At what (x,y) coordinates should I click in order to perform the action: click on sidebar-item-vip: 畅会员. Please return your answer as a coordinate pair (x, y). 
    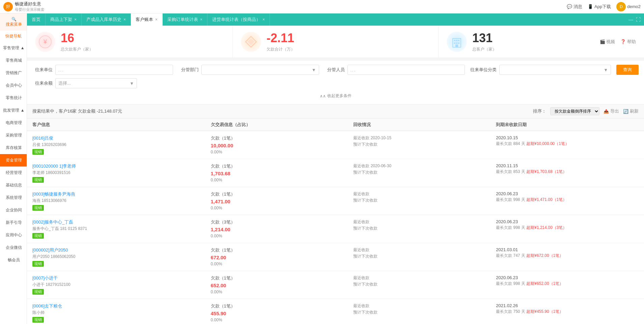
    Looking at the image, I should click on (13, 260).